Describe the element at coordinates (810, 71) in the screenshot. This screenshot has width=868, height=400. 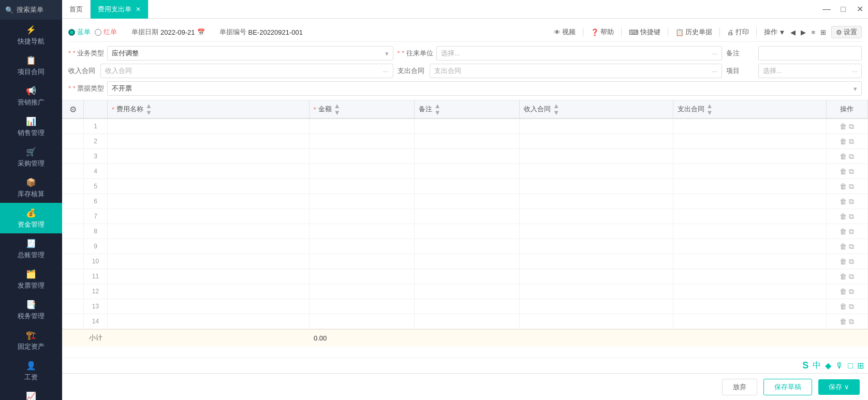
I see `project-select: 选择... ···` at that location.